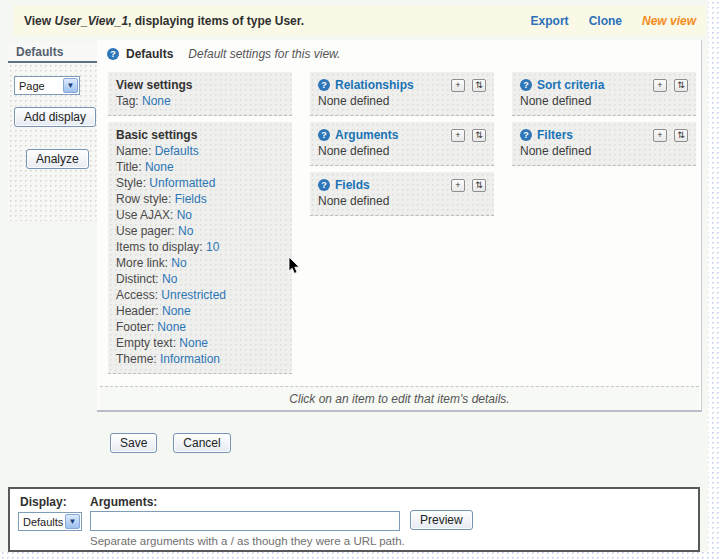  What do you see at coordinates (354, 520) in the screenshot?
I see `live-preview-panel: Display: Arguments: Defaults ▼ Preview S…` at bounding box center [354, 520].